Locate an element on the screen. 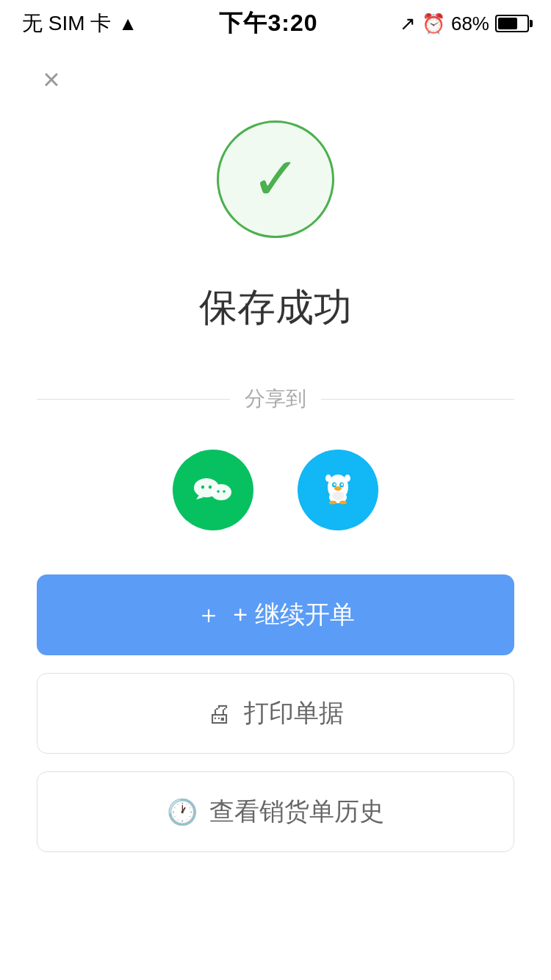 The width and height of the screenshot is (551, 980). close-icon: × is located at coordinates (51, 79).